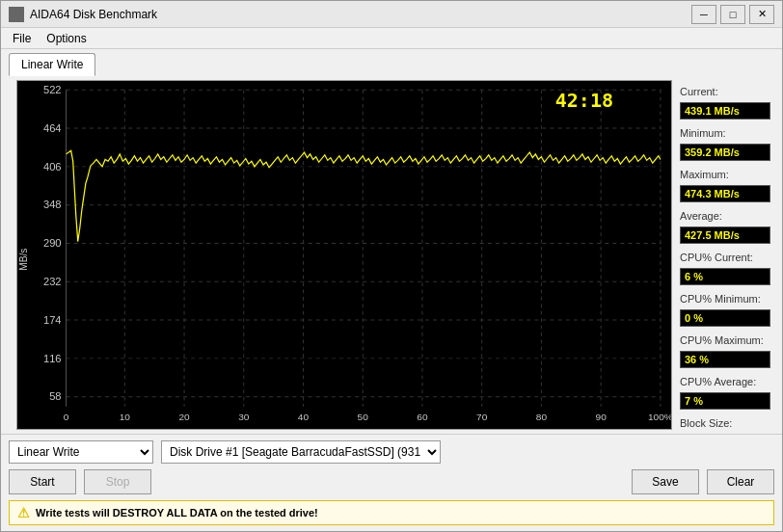 This screenshot has height=532, width=783. What do you see at coordinates (392, 452) in the screenshot?
I see `bottom-controls: Linear Write Linear Read Random Write Ra…` at bounding box center [392, 452].